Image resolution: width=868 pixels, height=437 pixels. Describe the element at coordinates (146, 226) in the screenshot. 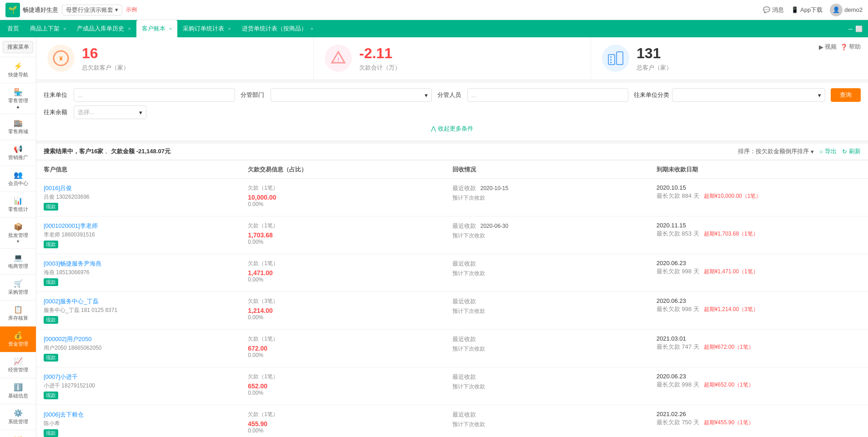

I see `customer-name: [0001020001]李老师` at that location.